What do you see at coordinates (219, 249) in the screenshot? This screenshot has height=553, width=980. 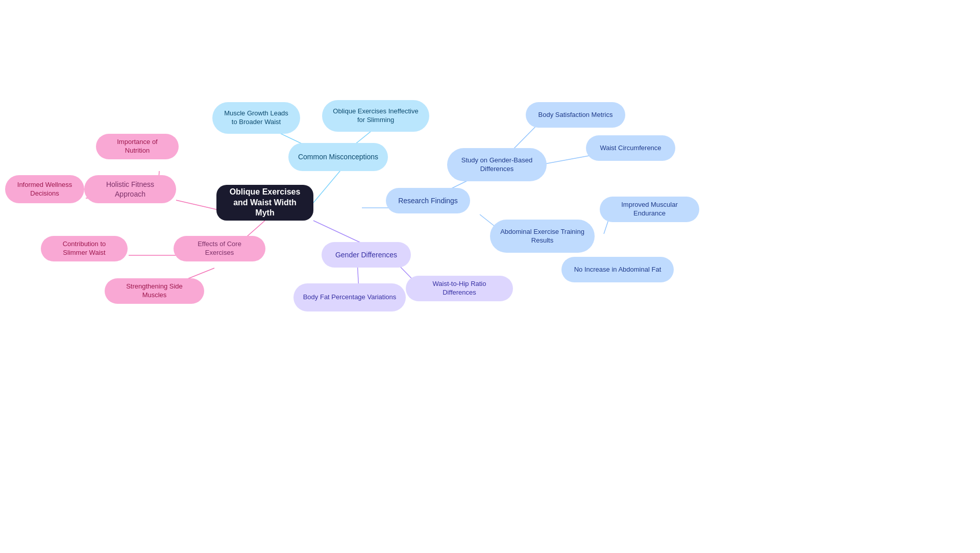 I see `effects-core-node: Effects of Core Exercises` at bounding box center [219, 249].